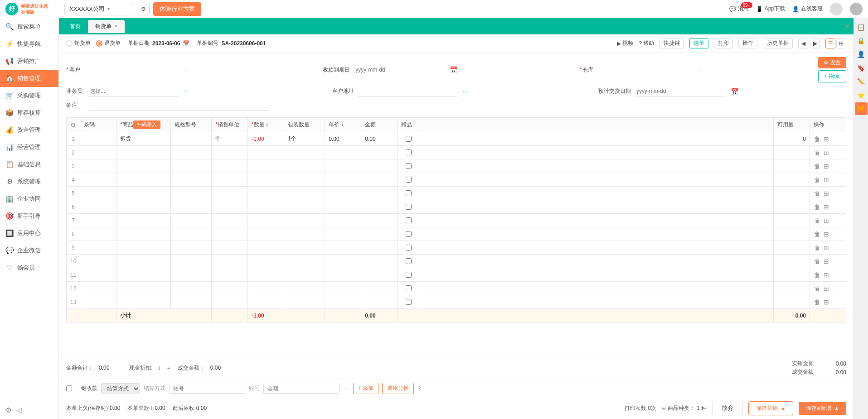  Describe the element at coordinates (861, 82) in the screenshot. I see `rs-edit-icon: ✏️` at that location.